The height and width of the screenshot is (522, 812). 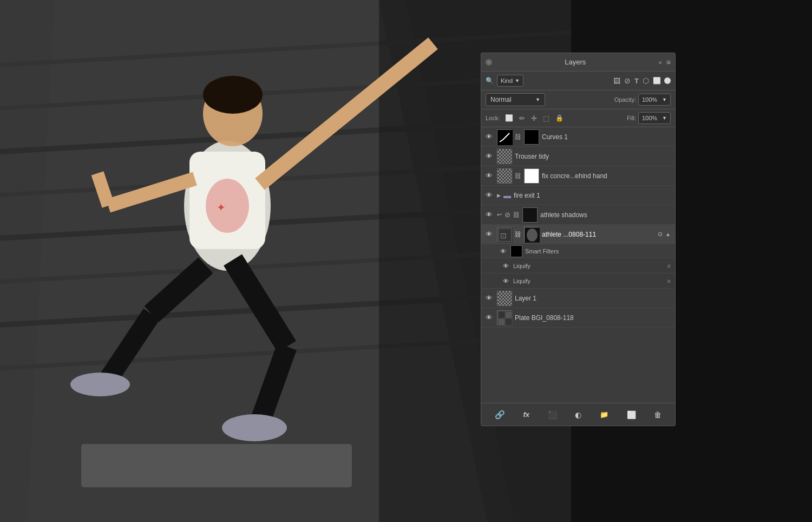 What do you see at coordinates (518, 81) in the screenshot?
I see `kind-chevron-icon: ▼` at bounding box center [518, 81].